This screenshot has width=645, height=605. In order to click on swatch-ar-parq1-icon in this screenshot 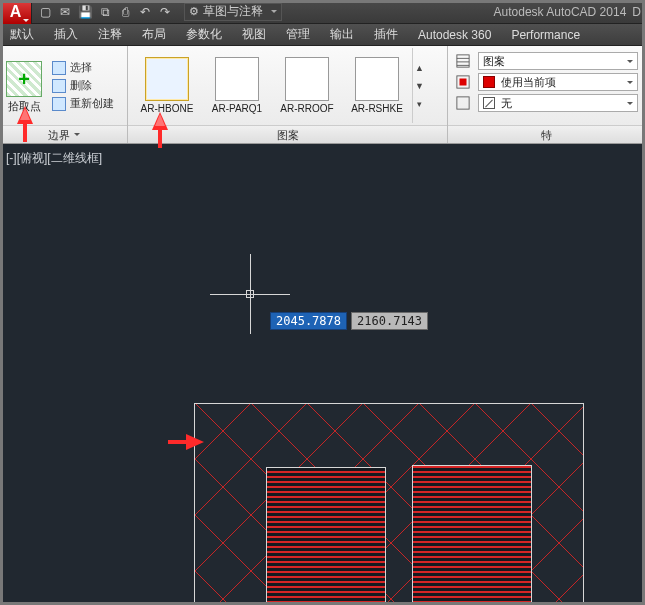, I will do `click(237, 79)`.